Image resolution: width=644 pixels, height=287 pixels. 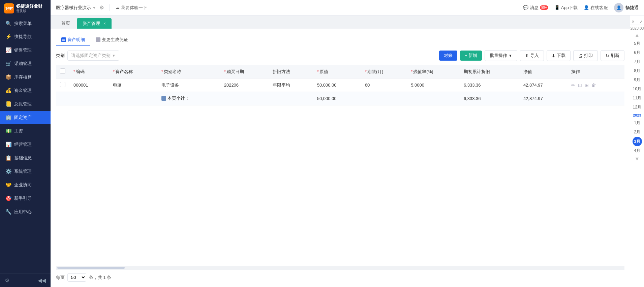 I want to click on panel-up-arrow: ▲, so click(x=637, y=35).